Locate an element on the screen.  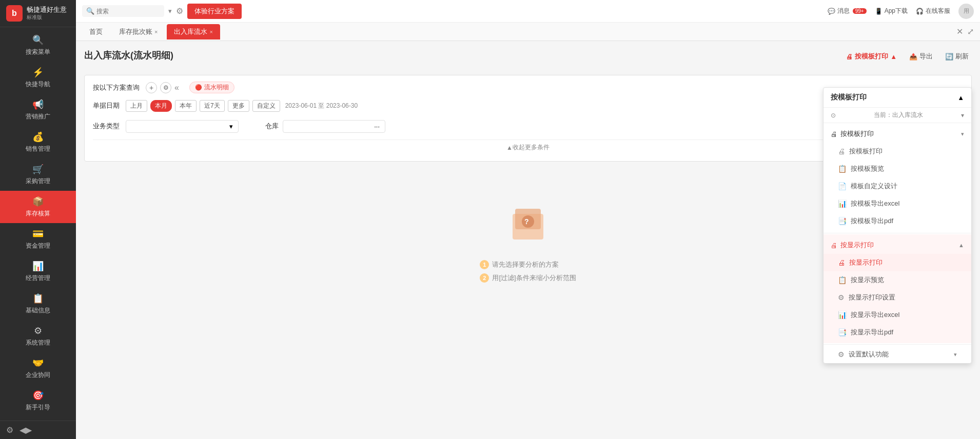
user-avatar: 用 is located at coordinates (966, 11).